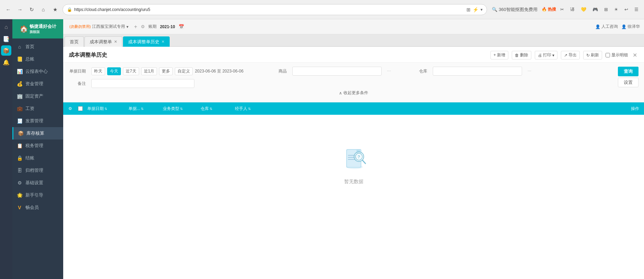  What do you see at coordinates (135, 27) in the screenshot?
I see `add-company-btn: +` at bounding box center [135, 27].